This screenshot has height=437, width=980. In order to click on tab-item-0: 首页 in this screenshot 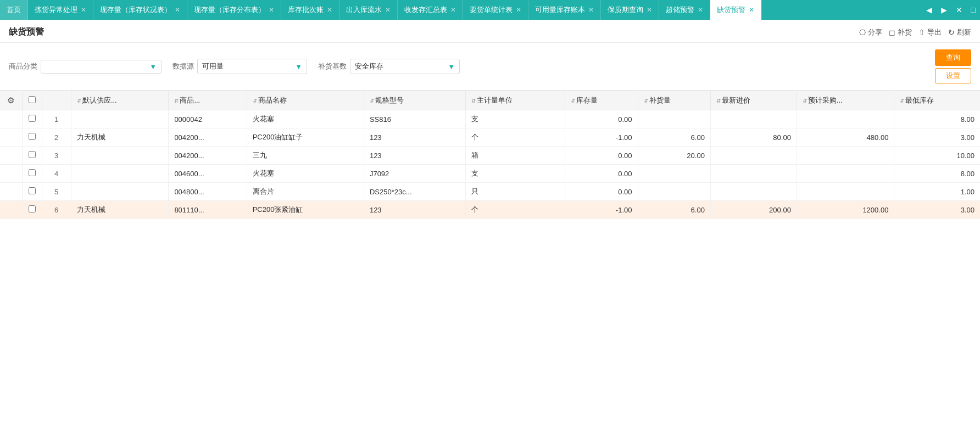, I will do `click(14, 10)`.